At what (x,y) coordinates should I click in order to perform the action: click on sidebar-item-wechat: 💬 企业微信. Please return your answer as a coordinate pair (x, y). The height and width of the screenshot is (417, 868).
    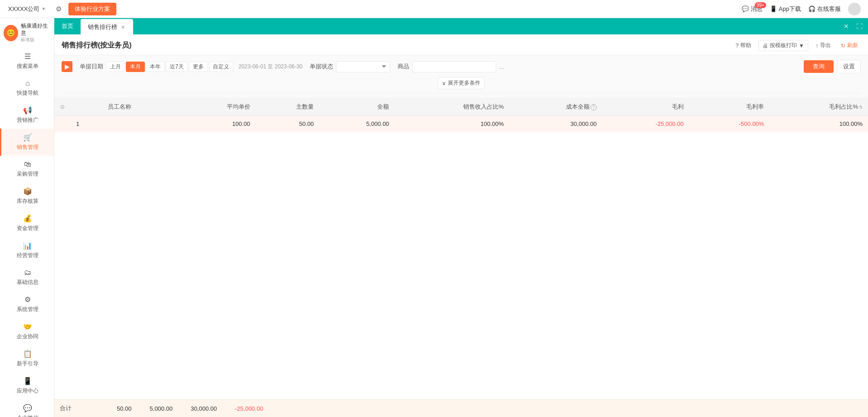
    Looking at the image, I should click on (27, 408).